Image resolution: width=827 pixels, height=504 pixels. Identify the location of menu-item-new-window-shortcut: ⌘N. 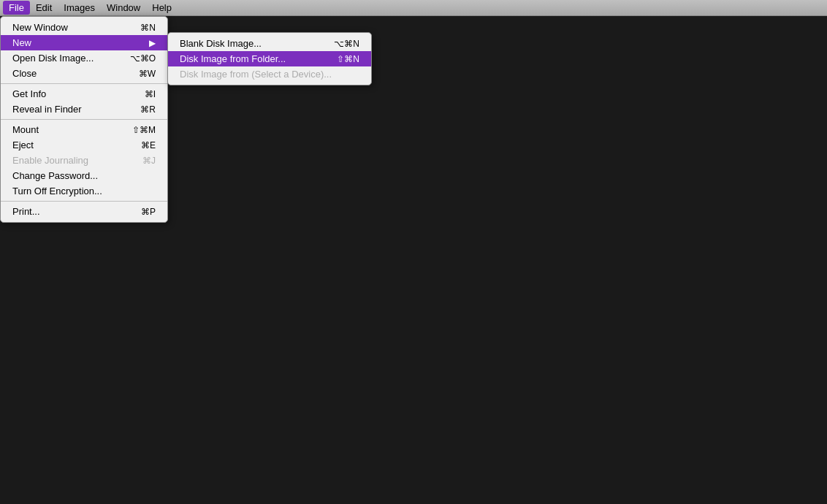
(148, 28).